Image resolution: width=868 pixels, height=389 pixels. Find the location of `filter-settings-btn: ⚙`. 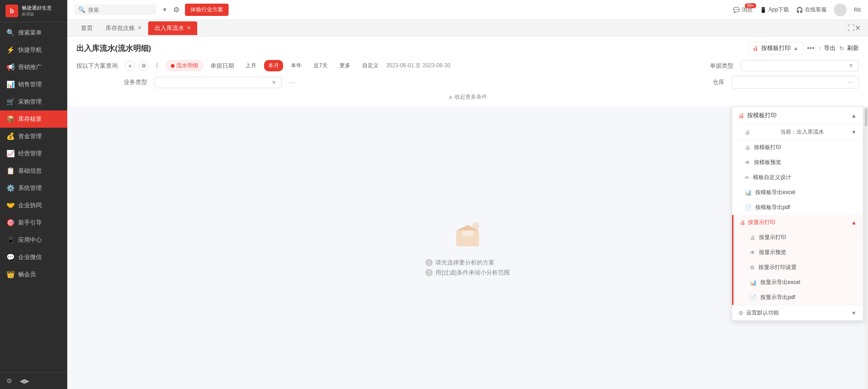

filter-settings-btn: ⚙ is located at coordinates (144, 66).